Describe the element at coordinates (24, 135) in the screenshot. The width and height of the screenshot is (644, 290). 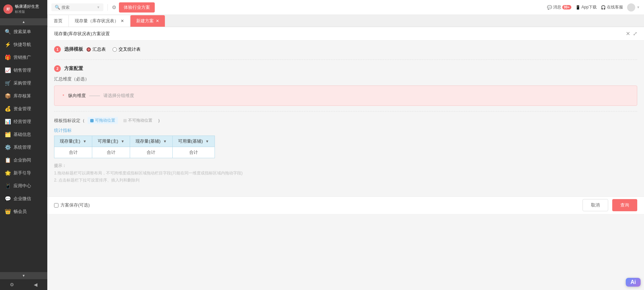
I see `sidebar-item-basic: 🗂️ 基础信息` at that location.